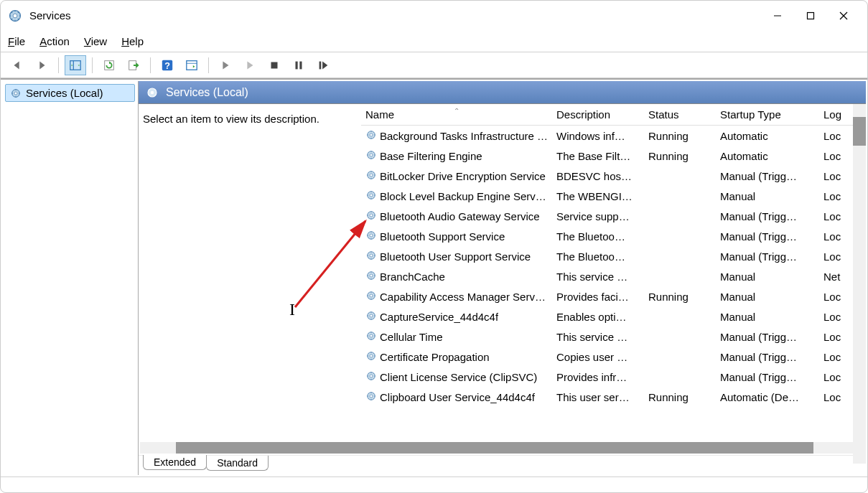 The width and height of the screenshot is (868, 493). Describe the element at coordinates (613, 316) in the screenshot. I see `service-row: CaptureService_44d4c4fEnables opti…Manua…` at that location.